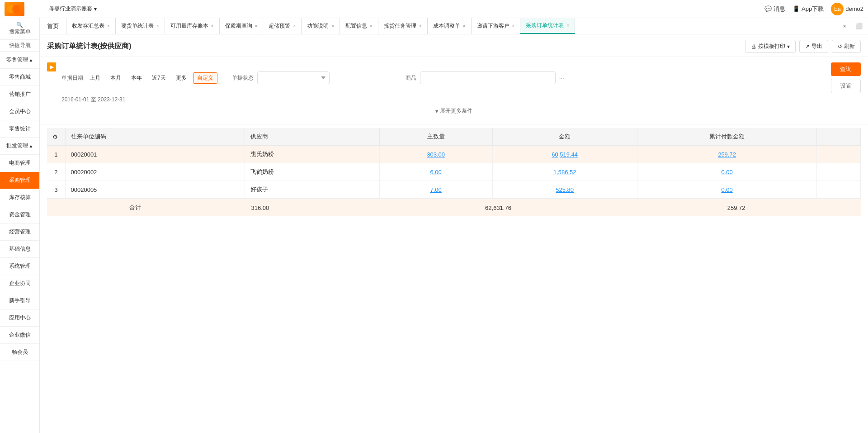 Image resolution: width=868 pixels, height=433 pixels. What do you see at coordinates (91, 26) in the screenshot?
I see `tab-receive-send: 收发存汇总表 ×` at bounding box center [91, 26].